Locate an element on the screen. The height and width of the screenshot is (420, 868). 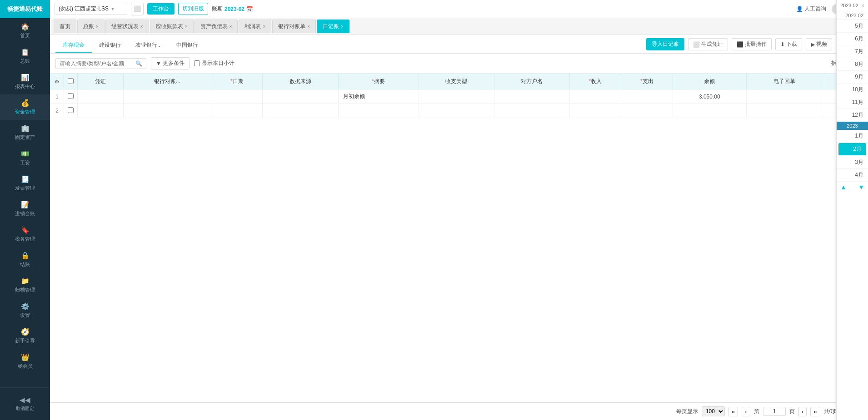
tab-经营状况表: 经营状况表× is located at coordinates (127, 26).